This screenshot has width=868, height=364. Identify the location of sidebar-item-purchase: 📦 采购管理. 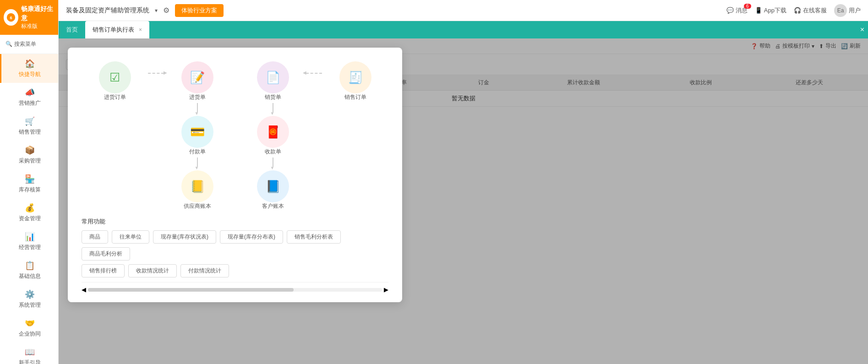
(29, 155).